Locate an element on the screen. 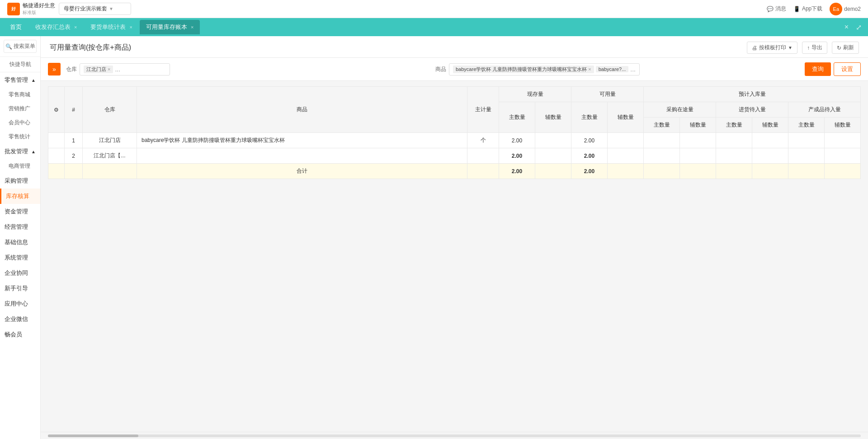  sidebar-item-members: 会员中心 is located at coordinates (20, 123).